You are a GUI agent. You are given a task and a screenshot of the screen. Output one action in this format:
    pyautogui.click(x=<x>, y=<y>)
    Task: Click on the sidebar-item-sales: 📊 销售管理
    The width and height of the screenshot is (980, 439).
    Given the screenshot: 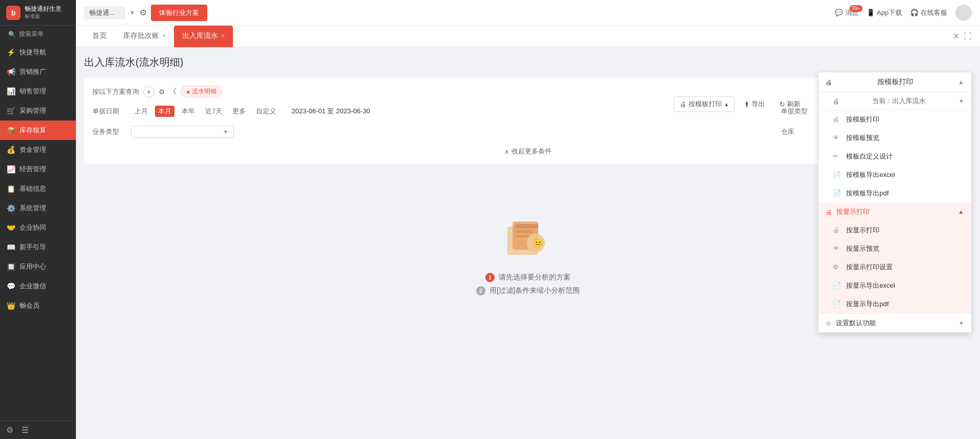 What is the action you would take?
    pyautogui.click(x=38, y=91)
    